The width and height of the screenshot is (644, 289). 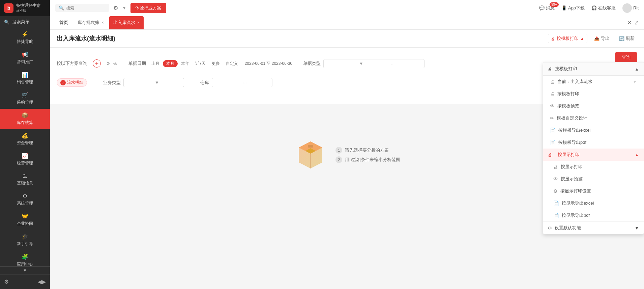 What do you see at coordinates (593, 82) in the screenshot?
I see `dropdown-current: 🖨 当前：出入库流水 ▼` at bounding box center [593, 82].